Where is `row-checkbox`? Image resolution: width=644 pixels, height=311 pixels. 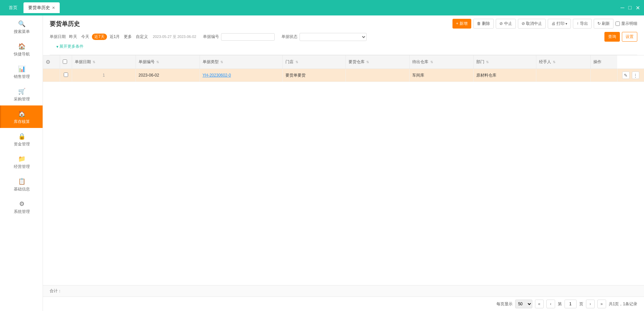 row-checkbox is located at coordinates (66, 75).